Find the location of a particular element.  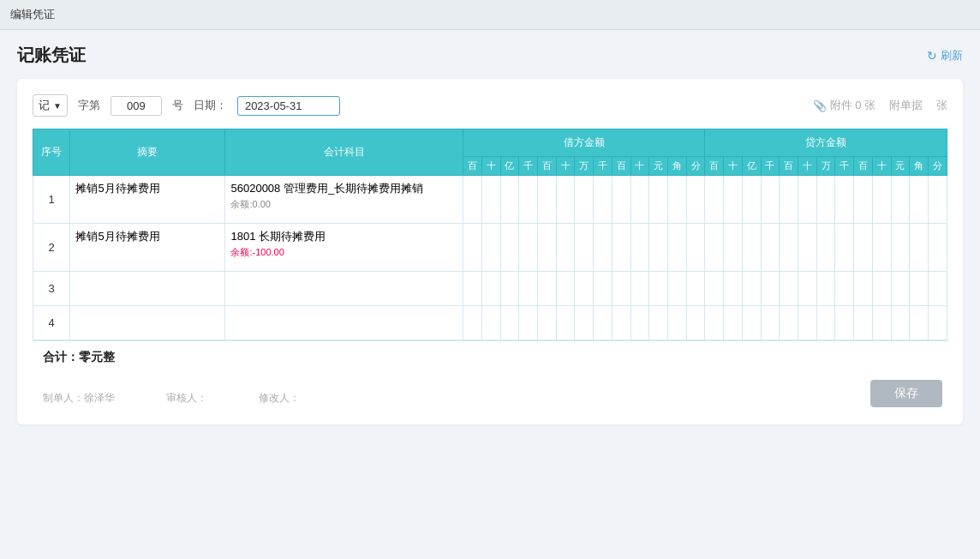

credit-digit-r2-c3 is located at coordinates (751, 248).